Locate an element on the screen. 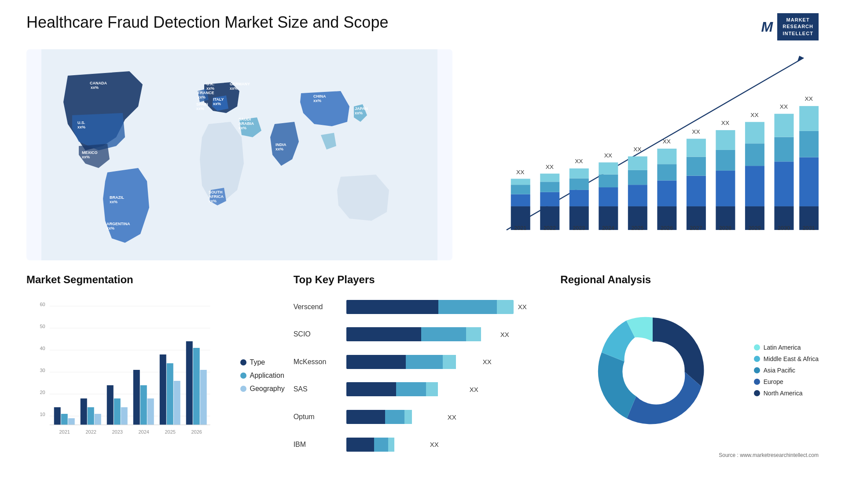 This screenshot has width=845, height=504. regional-dot-europe is located at coordinates (757, 382).